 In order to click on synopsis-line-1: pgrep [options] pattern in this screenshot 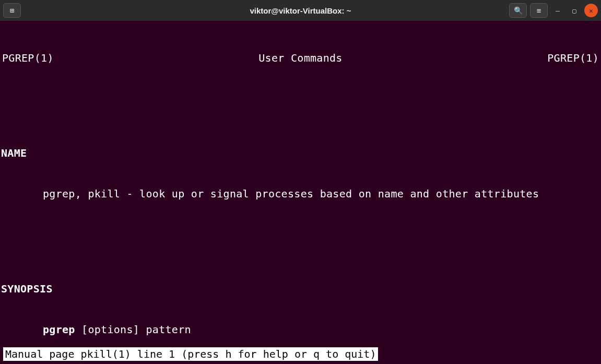, I will do `click(301, 330)`.